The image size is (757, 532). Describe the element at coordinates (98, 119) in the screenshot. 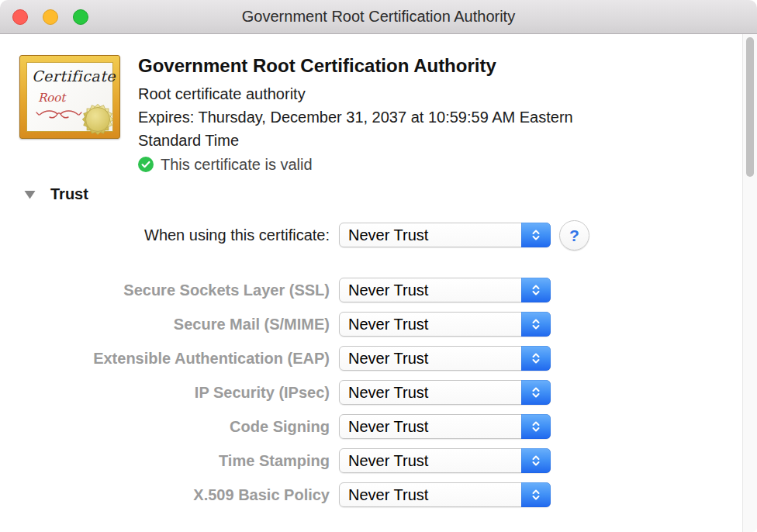

I see `gold-seal-icon` at that location.